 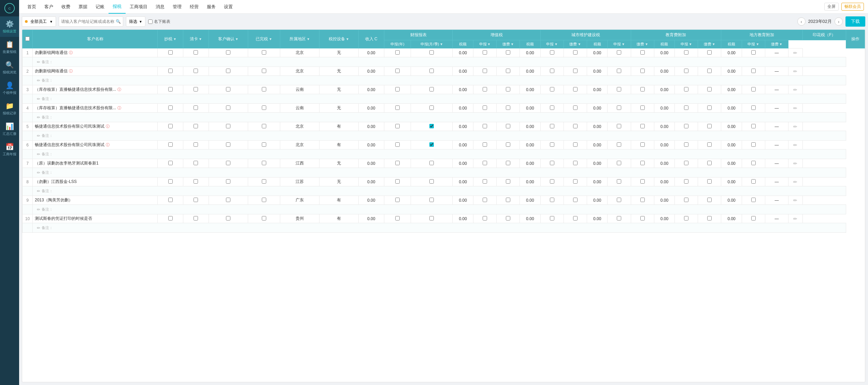 I want to click on nav-jingying: 经营, so click(x=194, y=7).